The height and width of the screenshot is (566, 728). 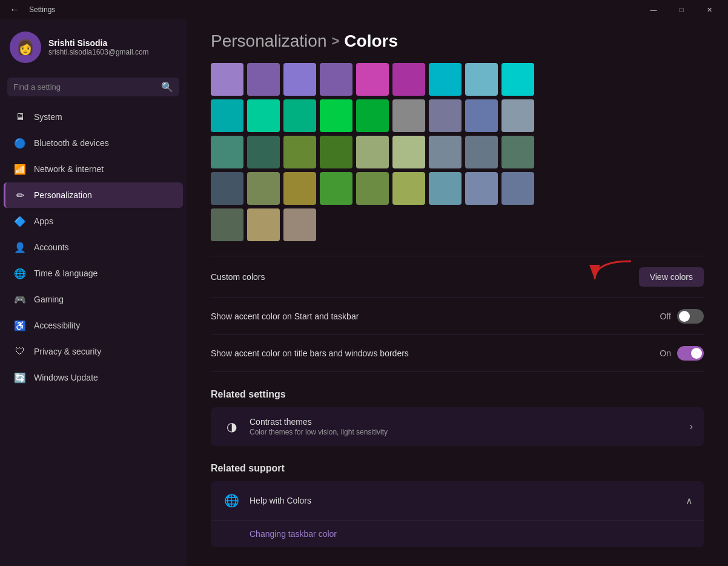 What do you see at coordinates (465, 422) in the screenshot?
I see `contrast-themes-title: Contrast themes` at bounding box center [465, 422].